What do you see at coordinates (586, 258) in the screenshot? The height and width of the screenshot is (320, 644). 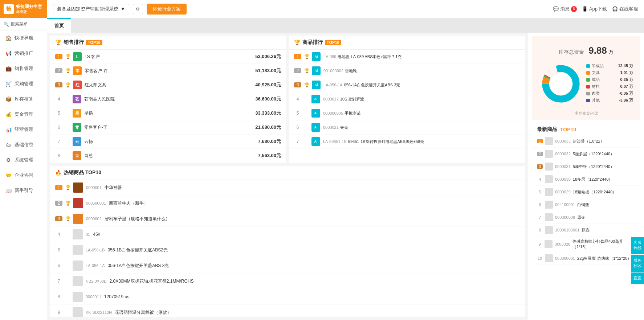 I see `list-item: 10 003800001 22g鱼豆腐-烧烤味（1*12*20）` at bounding box center [586, 258].